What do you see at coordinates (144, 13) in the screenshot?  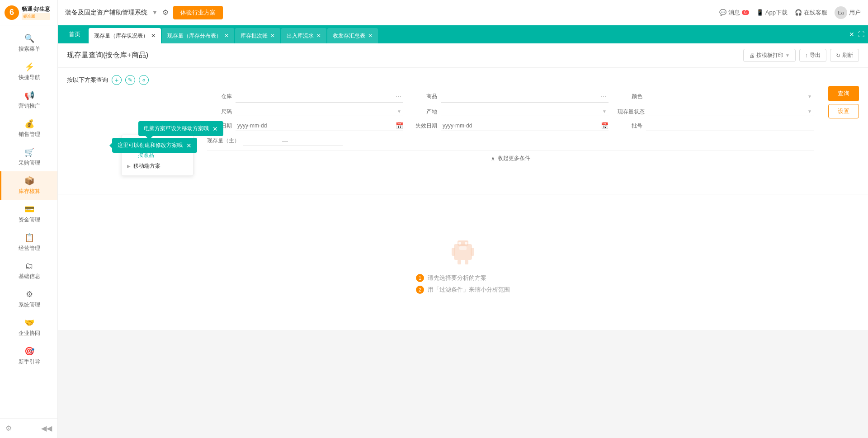 I see `topbar-left: 装备及固定资产辅助管理系统 ▼ ⚙ 体验行业方案` at bounding box center [144, 13].